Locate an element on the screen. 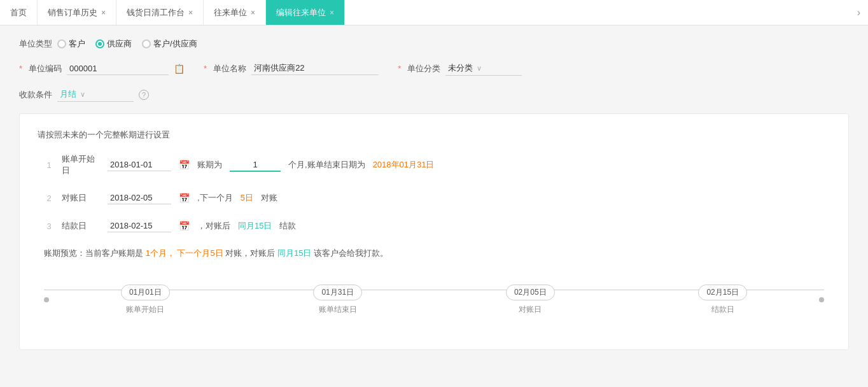 This screenshot has width=868, height=387. unit-code-star: * is located at coordinates (20, 69).